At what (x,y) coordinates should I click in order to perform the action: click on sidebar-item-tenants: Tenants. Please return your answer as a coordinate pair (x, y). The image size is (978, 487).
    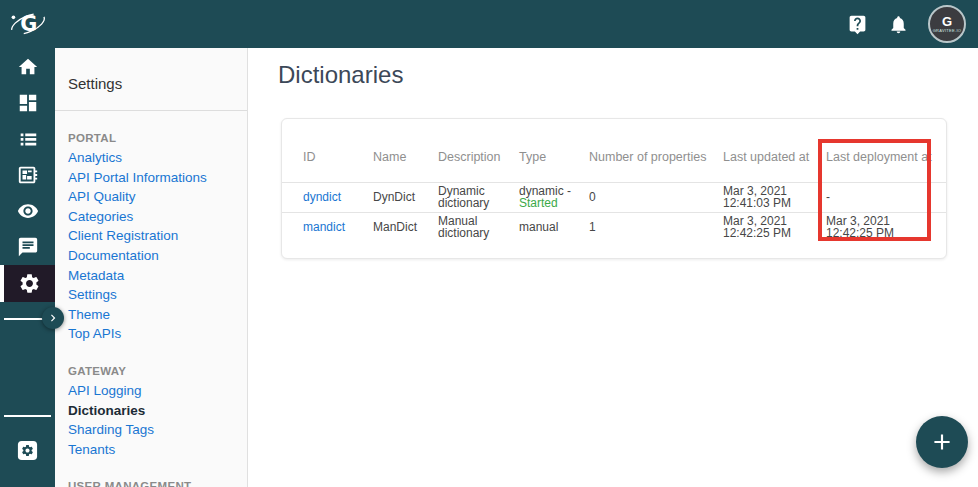
    Looking at the image, I should click on (158, 450).